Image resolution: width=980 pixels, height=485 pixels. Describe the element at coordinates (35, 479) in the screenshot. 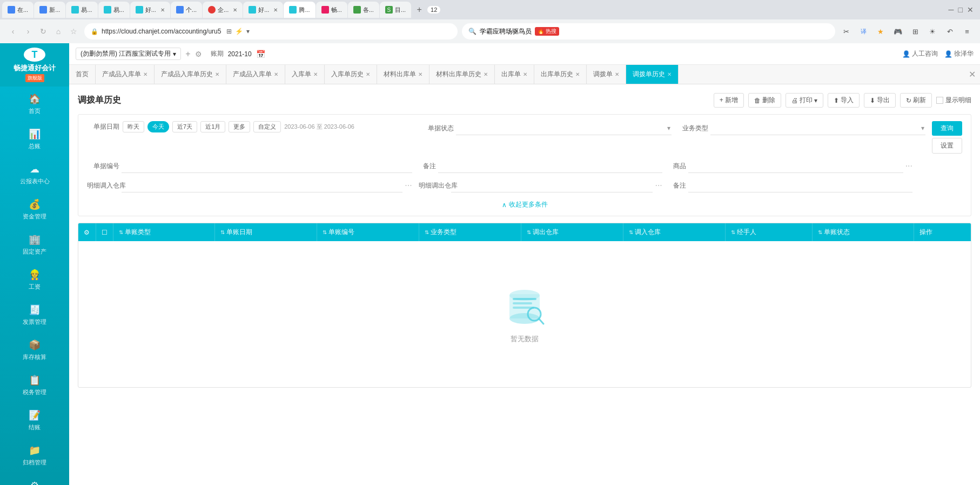

I see `sidebar-item-settings: ⚙ 基础设置` at that location.